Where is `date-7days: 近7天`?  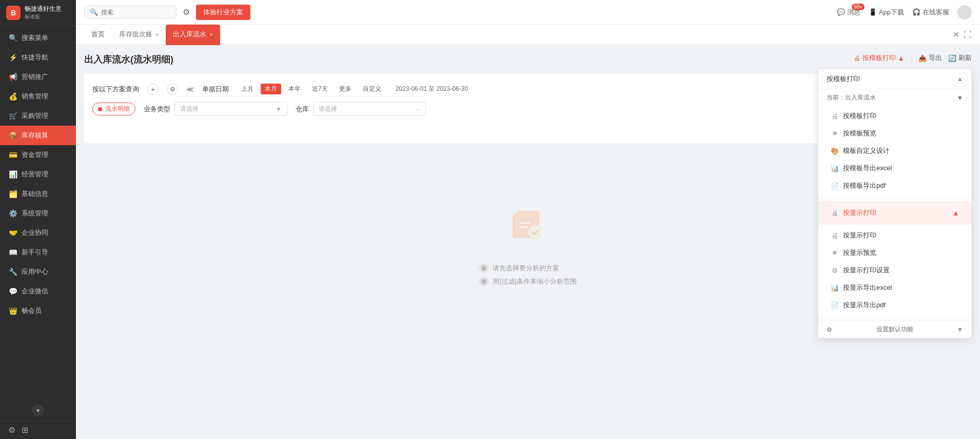 date-7days: 近7天 is located at coordinates (320, 89).